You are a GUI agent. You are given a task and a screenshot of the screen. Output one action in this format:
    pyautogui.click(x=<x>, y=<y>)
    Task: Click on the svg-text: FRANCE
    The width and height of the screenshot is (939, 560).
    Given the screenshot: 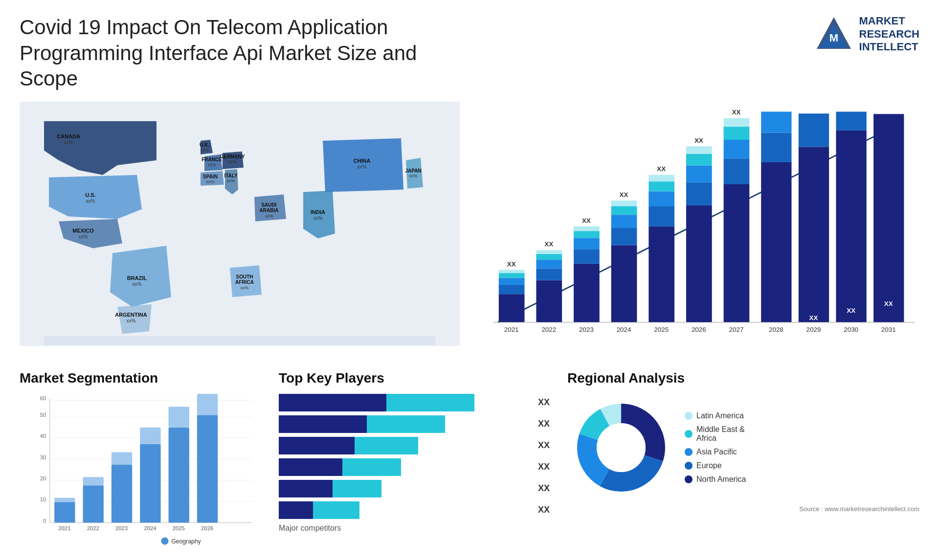 What is the action you would take?
    pyautogui.click(x=212, y=159)
    